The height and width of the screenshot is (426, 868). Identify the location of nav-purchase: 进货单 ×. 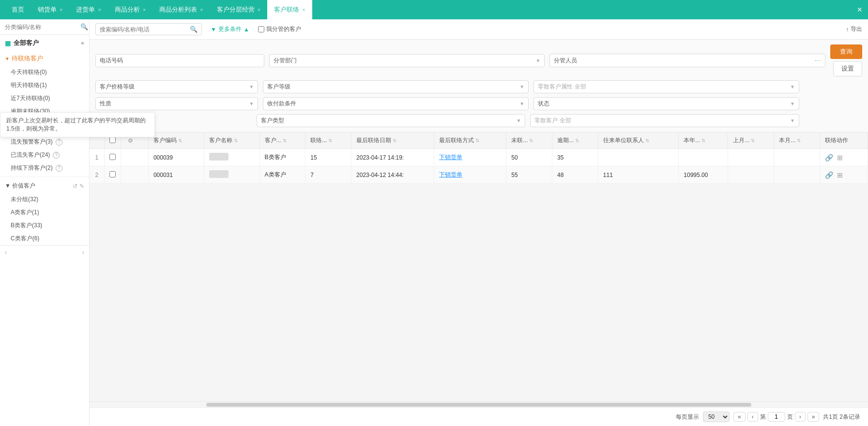
(88, 10).